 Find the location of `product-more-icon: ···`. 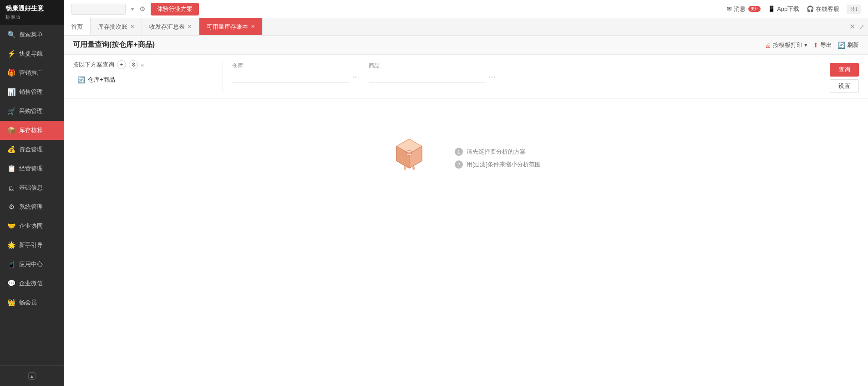

product-more-icon: ··· is located at coordinates (492, 77).